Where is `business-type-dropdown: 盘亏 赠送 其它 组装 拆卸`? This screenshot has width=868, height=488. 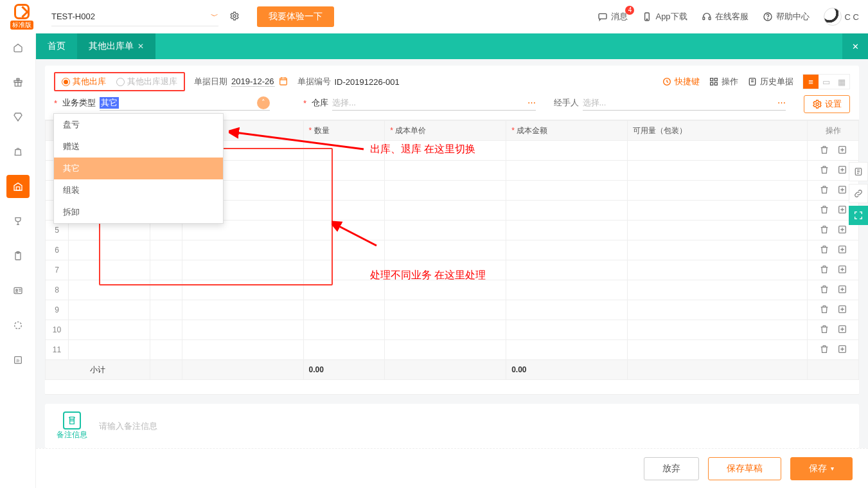
business-type-dropdown: 盘亏 赠送 其它 组装 拆卸 is located at coordinates (139, 168).